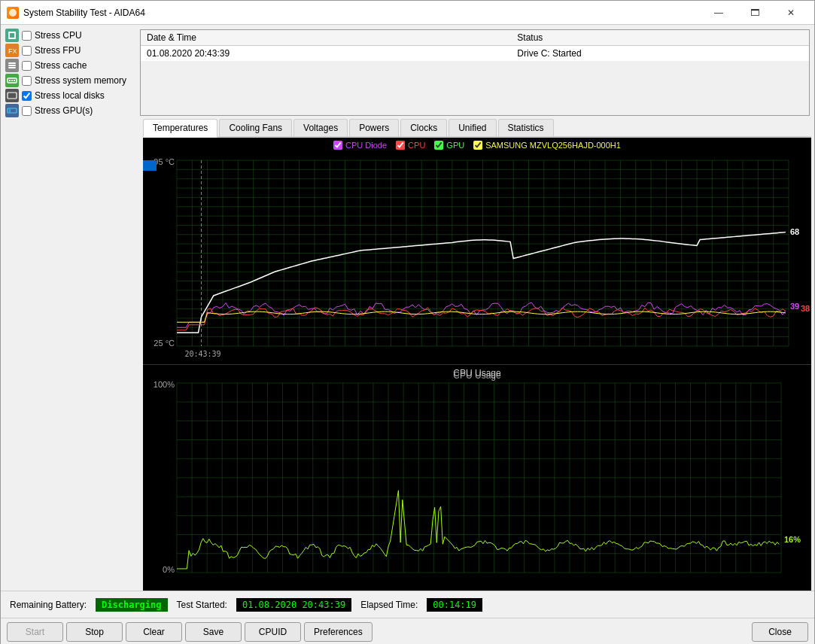  I want to click on log-table: Date & Time Status 01.08.2020 20:43:39 D…, so click(475, 72).